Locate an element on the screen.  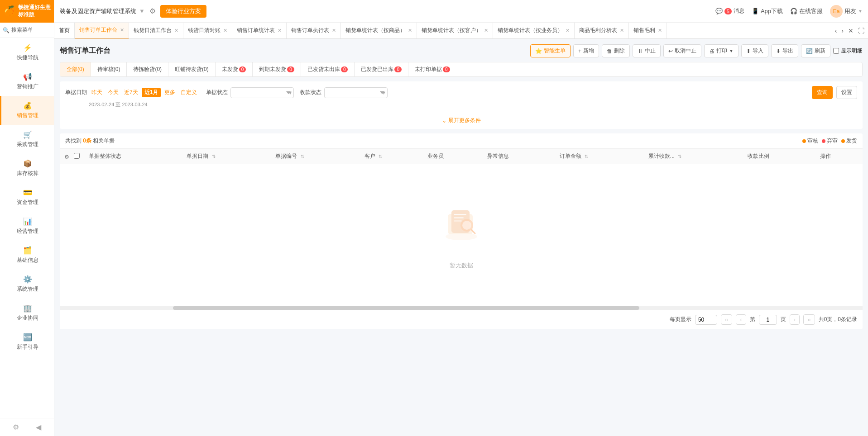
horizontal-scrollbar is located at coordinates (461, 308).